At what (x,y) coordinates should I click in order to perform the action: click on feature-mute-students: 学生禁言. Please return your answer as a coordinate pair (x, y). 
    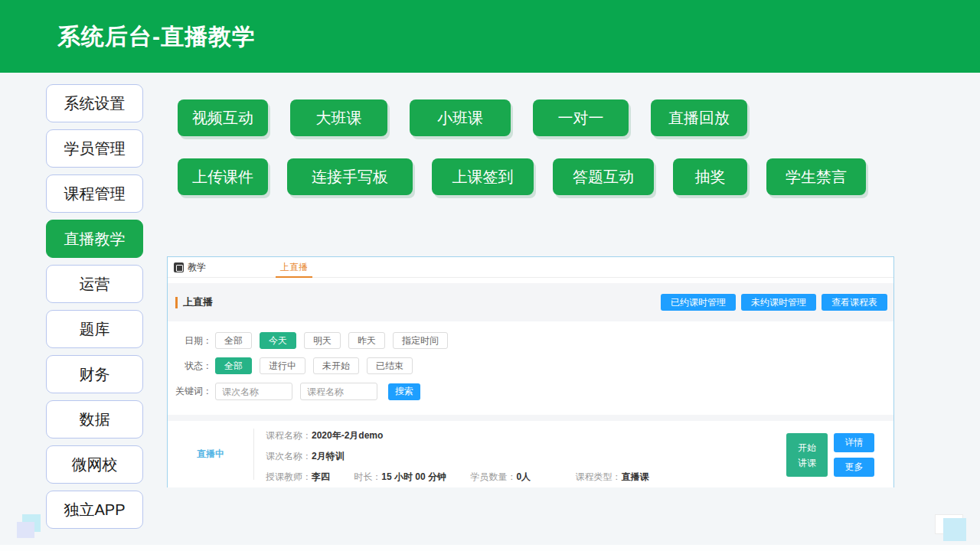
    Looking at the image, I should click on (816, 177).